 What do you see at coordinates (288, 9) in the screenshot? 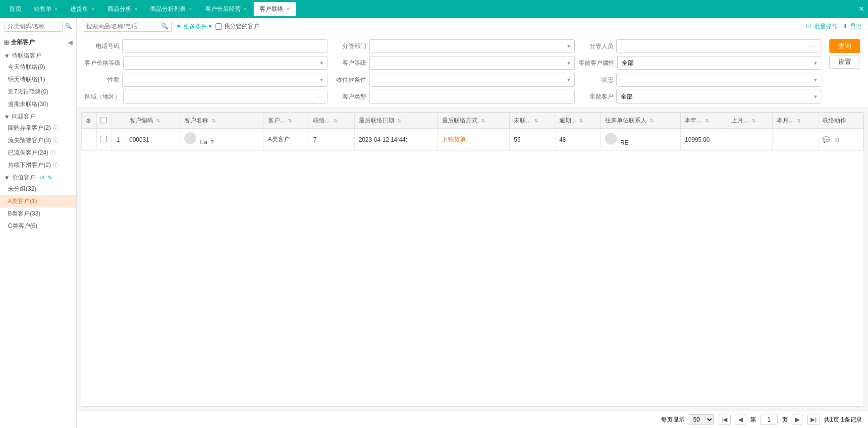
I see `close-customer-contact-tab: ×` at bounding box center [288, 9].